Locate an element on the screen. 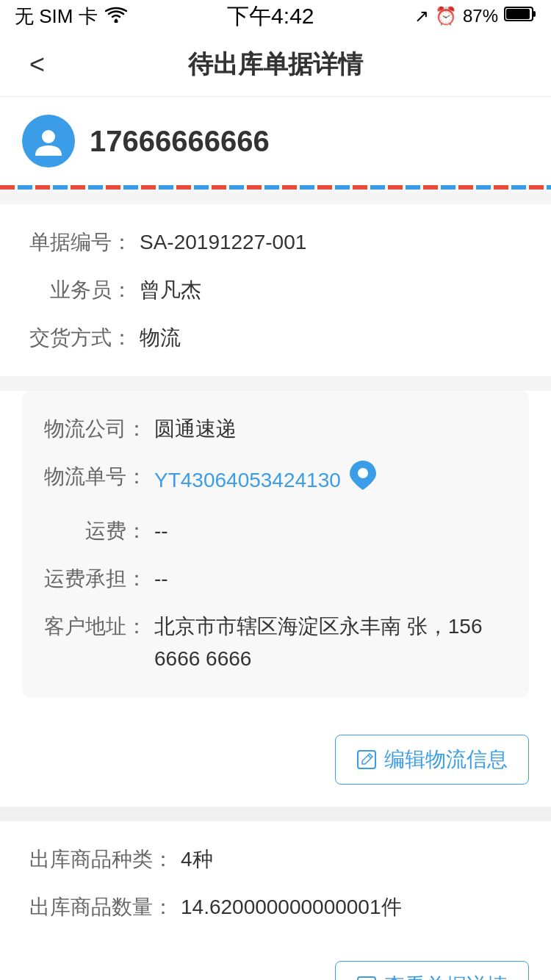  location-status-icon: ↗ is located at coordinates (422, 16).